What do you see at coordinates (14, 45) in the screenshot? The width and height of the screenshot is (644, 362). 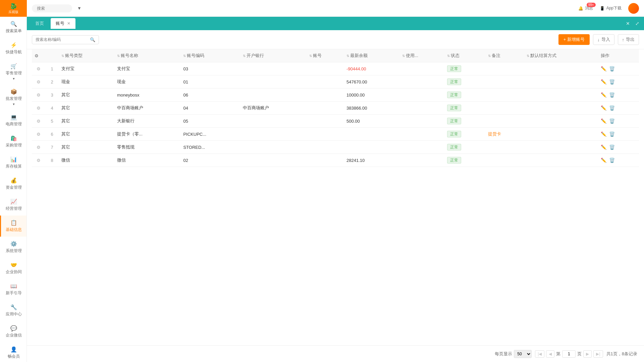 I see `sidebar-icon-shortcuts: ⚡` at bounding box center [14, 45].